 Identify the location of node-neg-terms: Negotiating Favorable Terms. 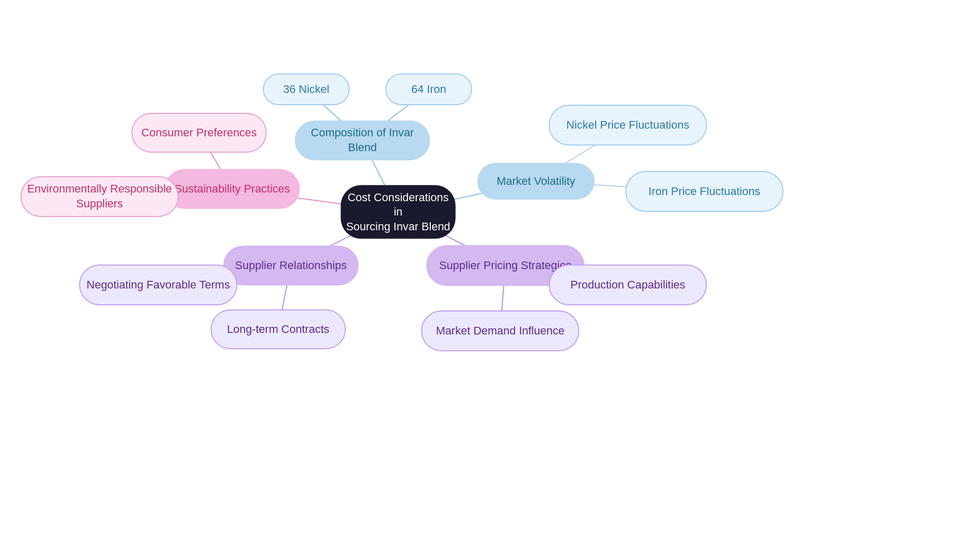
(158, 285).